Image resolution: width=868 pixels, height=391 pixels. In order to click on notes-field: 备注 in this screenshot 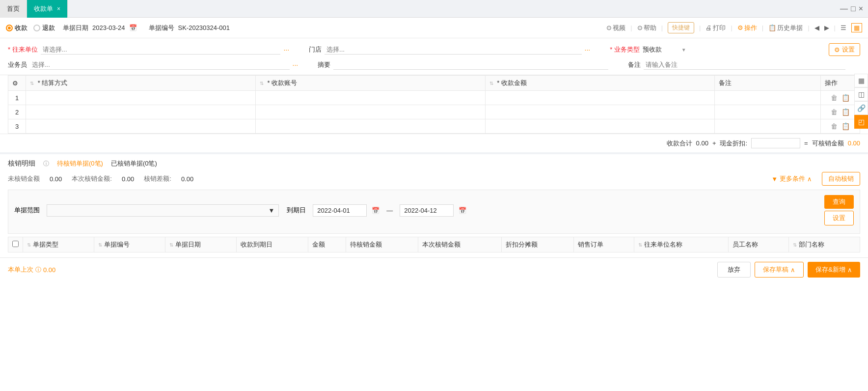, I will do `click(736, 65)`.